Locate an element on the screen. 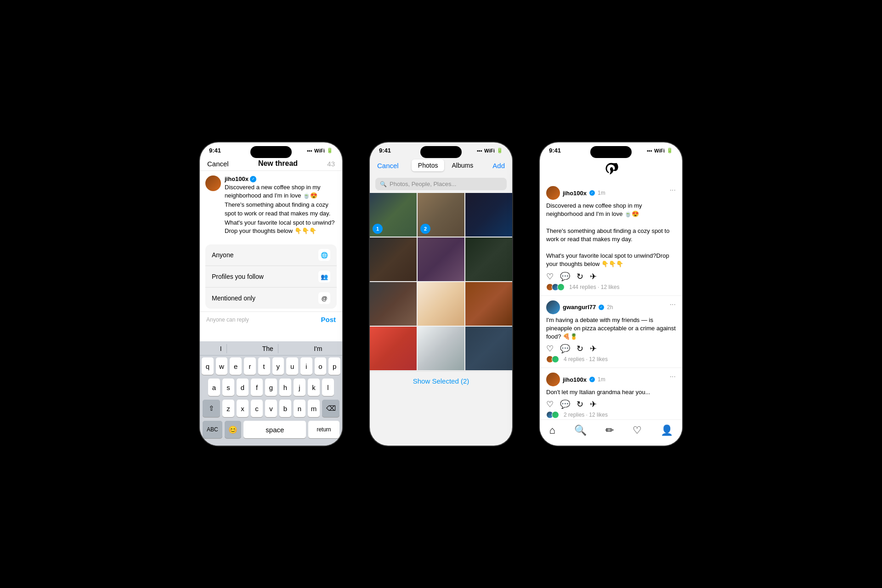  key-k: k is located at coordinates (314, 387).